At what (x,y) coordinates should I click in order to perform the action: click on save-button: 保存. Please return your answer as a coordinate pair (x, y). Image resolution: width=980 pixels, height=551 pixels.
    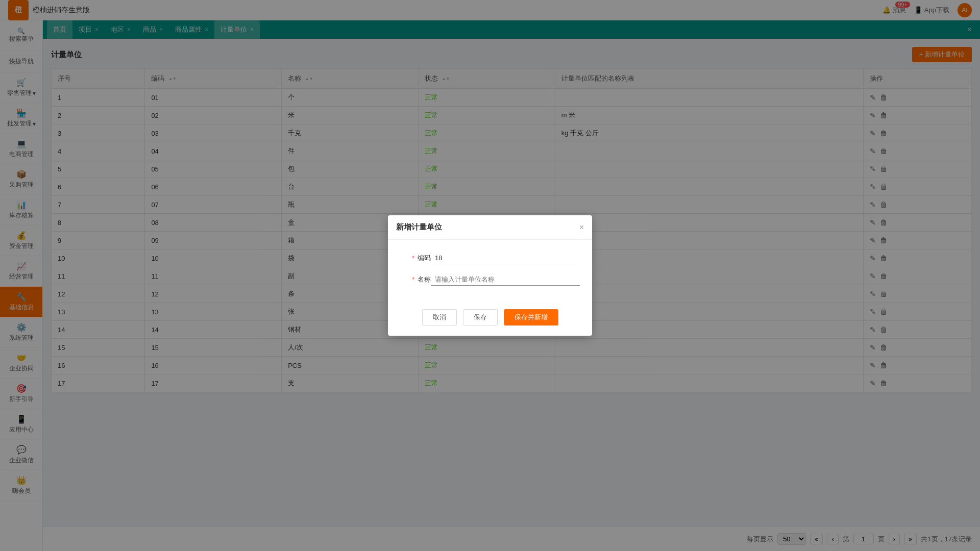
    Looking at the image, I should click on (480, 317).